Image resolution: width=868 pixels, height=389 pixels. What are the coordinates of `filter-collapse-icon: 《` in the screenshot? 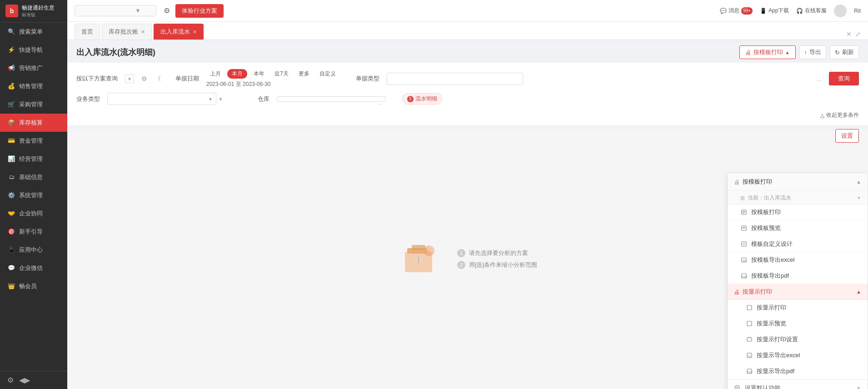 It's located at (158, 79).